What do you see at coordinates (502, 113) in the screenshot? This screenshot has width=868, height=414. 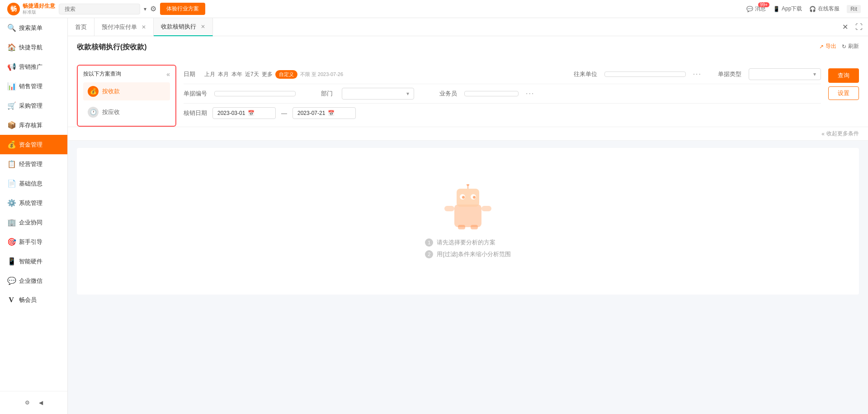 I see `filter-row-3: 核销日期 2023-03-01 📅 — 2023-07-21 📅` at bounding box center [502, 113].